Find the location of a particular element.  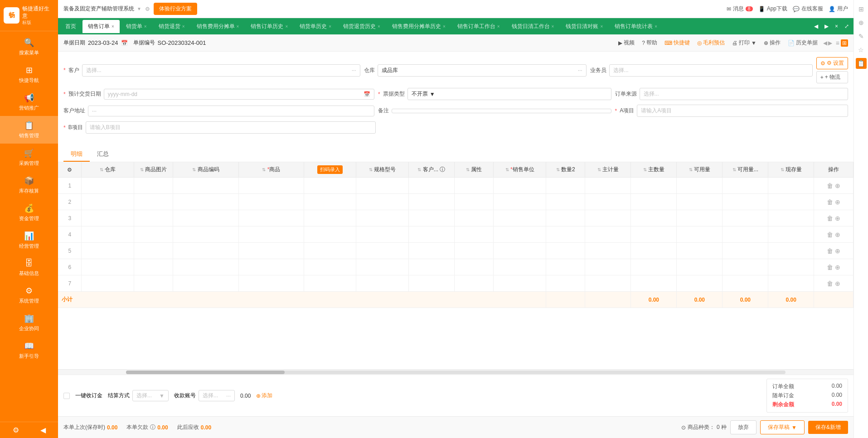

right-panel-btn-4: ☆ is located at coordinates (861, 50).